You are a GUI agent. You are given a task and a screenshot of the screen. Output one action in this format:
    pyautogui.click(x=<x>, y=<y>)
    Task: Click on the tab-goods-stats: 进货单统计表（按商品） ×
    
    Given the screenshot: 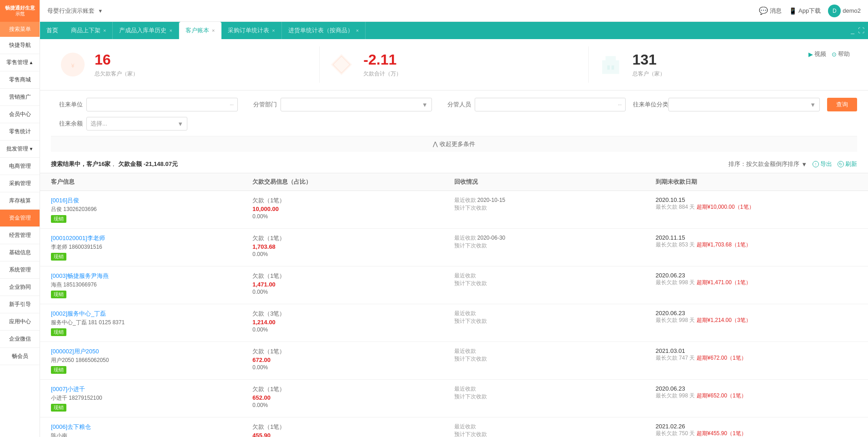 What is the action you would take?
    pyautogui.click(x=324, y=30)
    